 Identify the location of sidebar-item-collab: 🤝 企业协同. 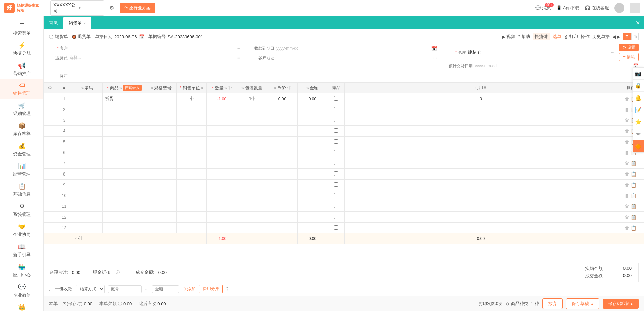
(22, 230).